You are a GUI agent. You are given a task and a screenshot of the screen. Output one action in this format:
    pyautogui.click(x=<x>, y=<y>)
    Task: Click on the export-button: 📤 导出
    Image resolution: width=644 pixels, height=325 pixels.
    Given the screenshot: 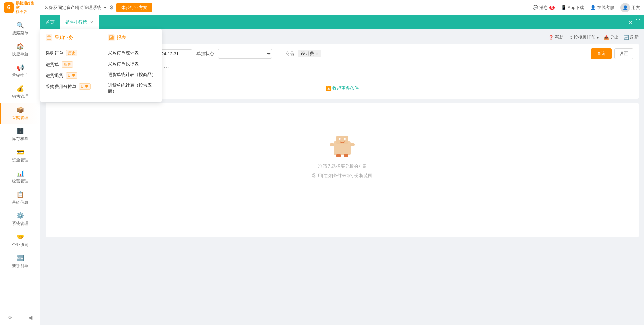 What is the action you would take?
    pyautogui.click(x=611, y=37)
    